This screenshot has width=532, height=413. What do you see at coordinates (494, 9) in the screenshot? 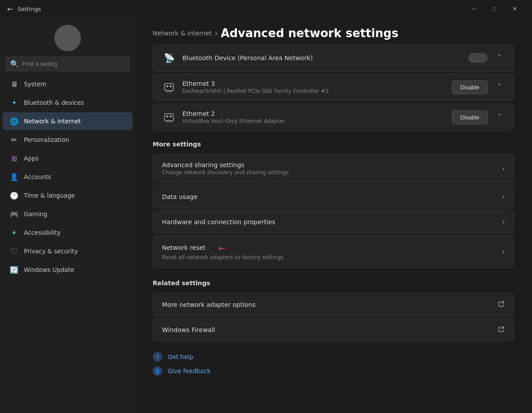
I see `maximize-button: □` at bounding box center [494, 9].